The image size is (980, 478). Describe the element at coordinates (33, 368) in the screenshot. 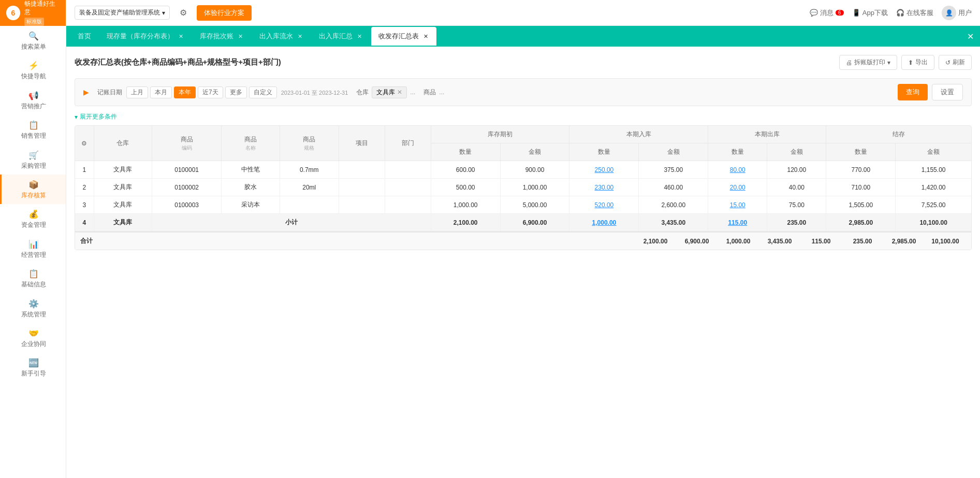

I see `sidebar-item-guide: 🆕新手引导` at that location.